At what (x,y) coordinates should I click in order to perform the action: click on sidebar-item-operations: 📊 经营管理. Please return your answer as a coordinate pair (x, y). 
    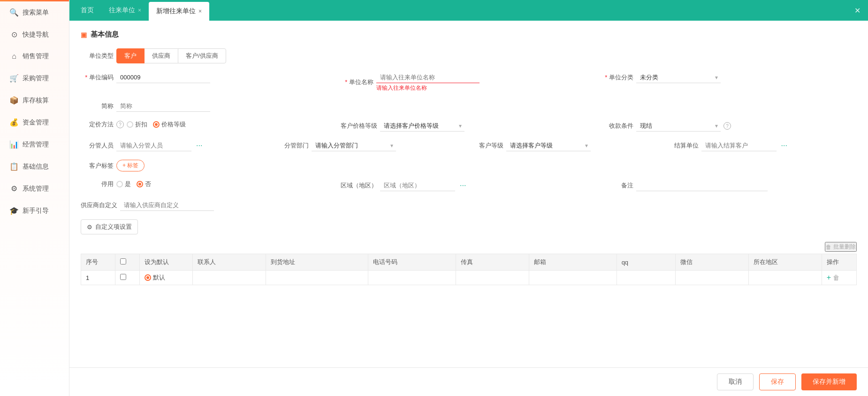
    Looking at the image, I should click on (35, 145).